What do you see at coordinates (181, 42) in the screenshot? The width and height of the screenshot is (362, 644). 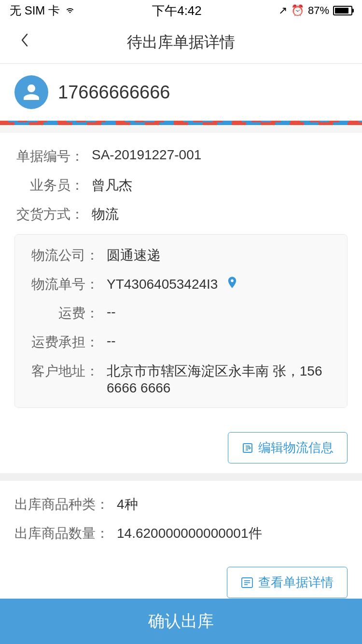 I see `nav-bar: 待出库单据详情` at bounding box center [181, 42].